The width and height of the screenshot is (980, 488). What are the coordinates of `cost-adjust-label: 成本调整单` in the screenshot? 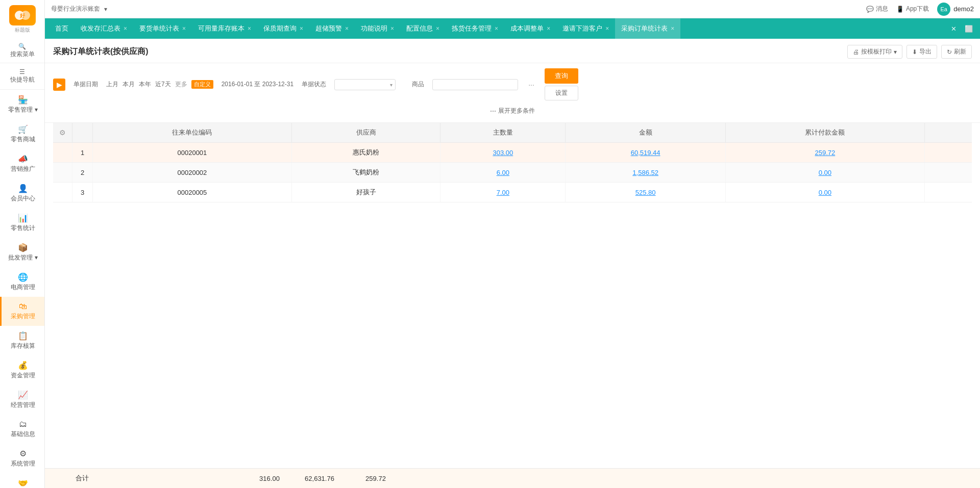 It's located at (527, 29).